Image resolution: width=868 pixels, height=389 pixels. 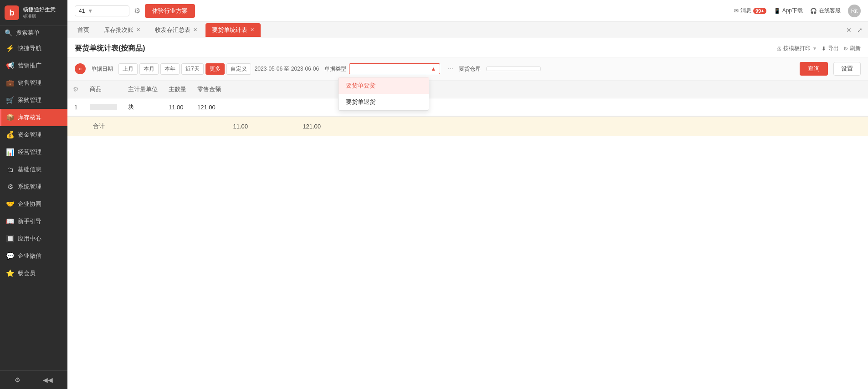 I want to click on sidebar-item-5: 💰资金管理, so click(x=34, y=135).